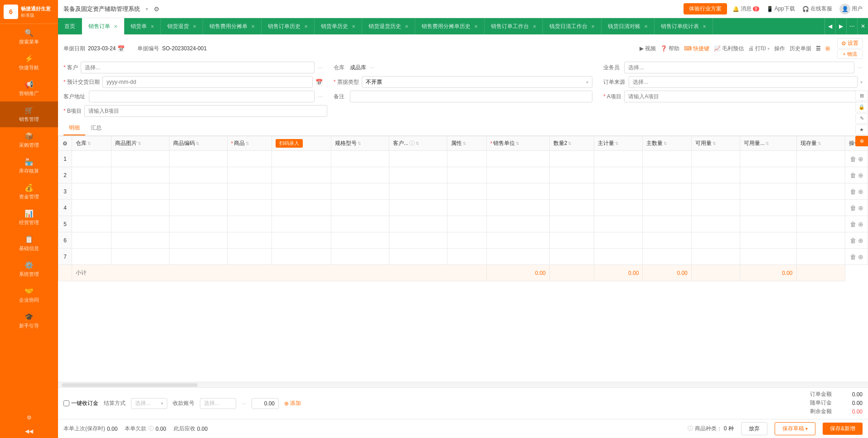 This screenshot has width=868, height=438. Describe the element at coordinates (389, 26) in the screenshot. I see `tab-return-history: 销货退货历史 ✕` at that location.